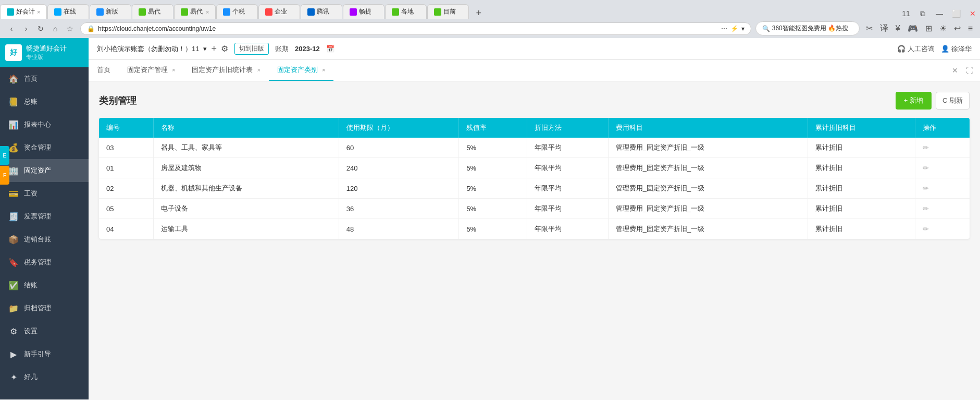 Image resolution: width=980 pixels, height=400 pixels. I want to click on browser-tab-xin: 新版, so click(110, 11).